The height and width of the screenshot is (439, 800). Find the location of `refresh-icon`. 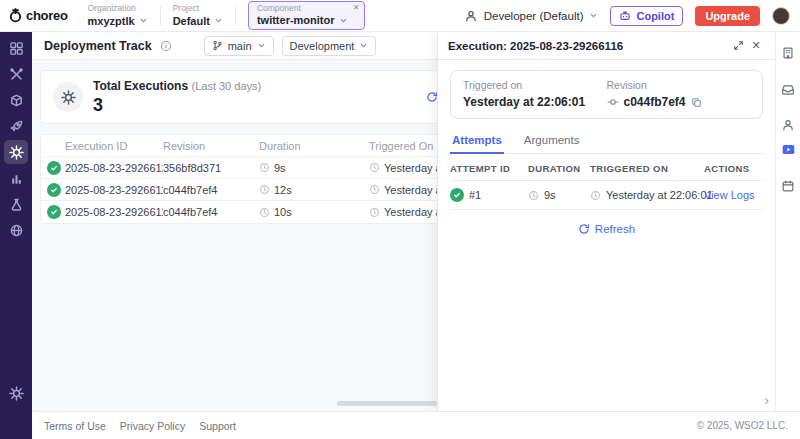

refresh-icon is located at coordinates (584, 229).